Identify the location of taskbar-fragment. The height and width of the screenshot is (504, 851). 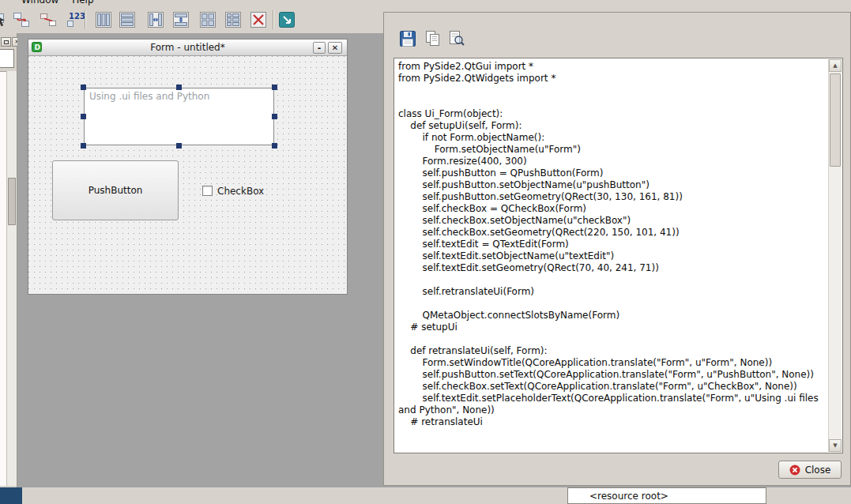
(11, 496).